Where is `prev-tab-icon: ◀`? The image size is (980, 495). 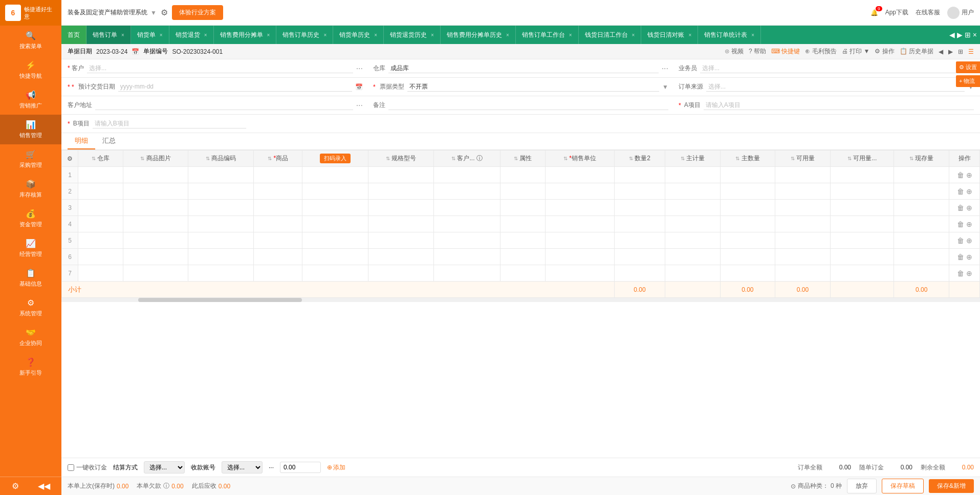 prev-tab-icon: ◀ is located at coordinates (952, 35).